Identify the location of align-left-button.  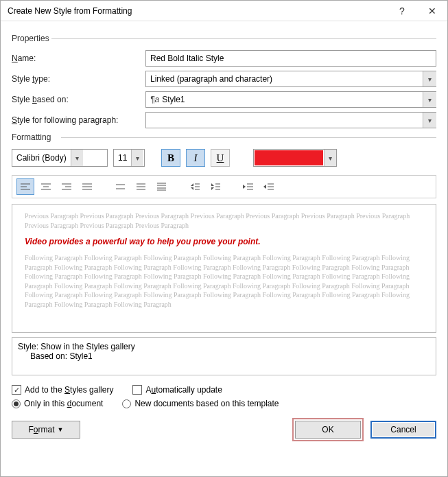
(25, 187).